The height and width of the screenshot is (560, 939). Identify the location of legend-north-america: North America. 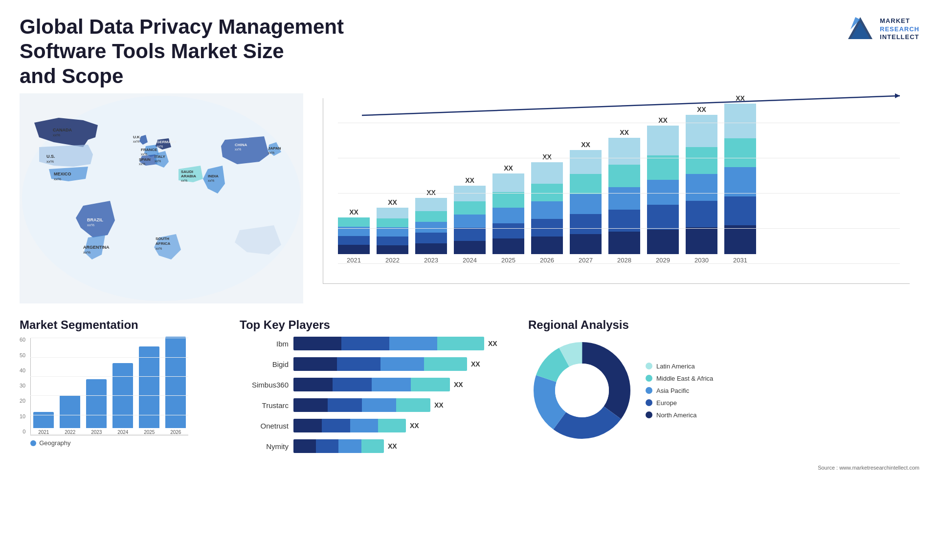
(679, 415).